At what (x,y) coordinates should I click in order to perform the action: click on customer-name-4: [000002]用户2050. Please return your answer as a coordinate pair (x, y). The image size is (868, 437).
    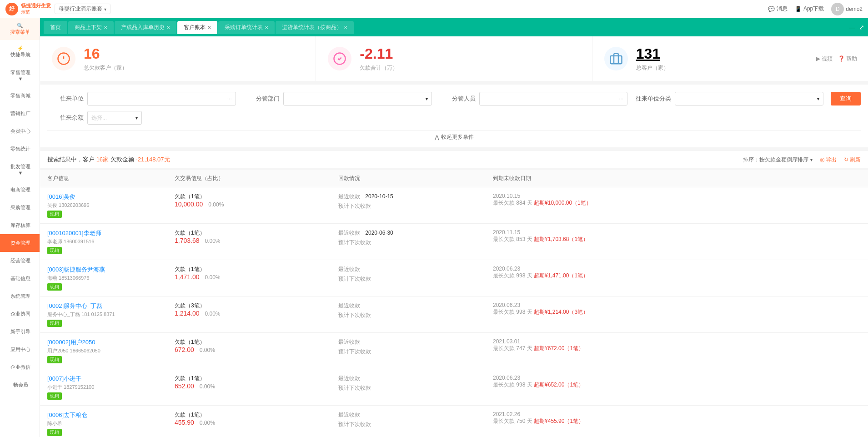
    Looking at the image, I should click on (104, 342).